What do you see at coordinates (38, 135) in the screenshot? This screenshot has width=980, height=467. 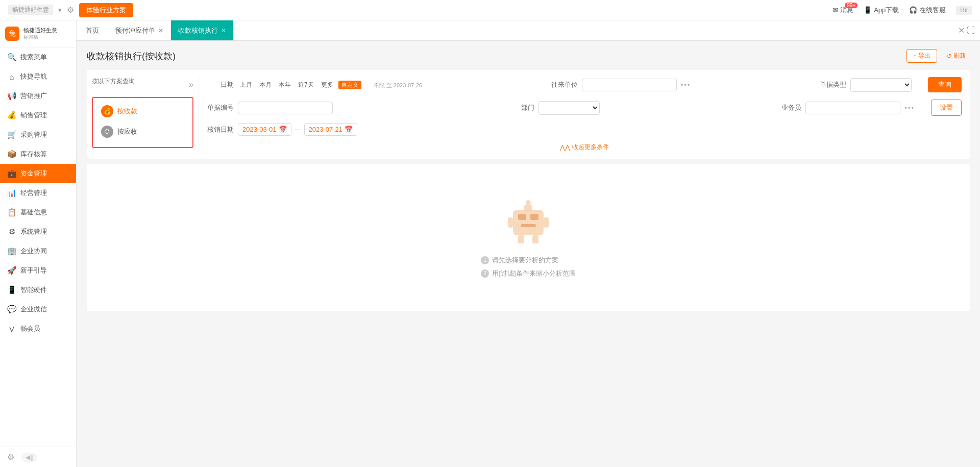 I see `sidebar-item-purchase: 🛒 采购管理` at bounding box center [38, 135].